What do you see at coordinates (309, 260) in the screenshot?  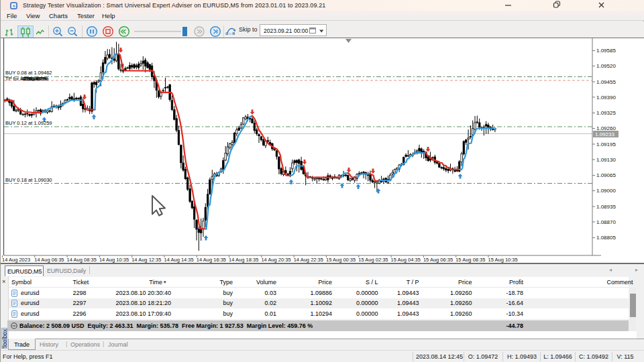 I see `svg-text: 14 Aug 22:35` at bounding box center [309, 260].